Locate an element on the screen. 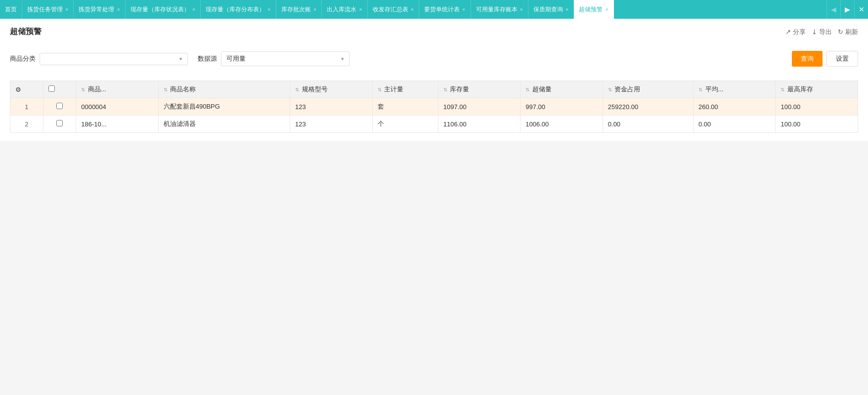 The width and height of the screenshot is (868, 395). table-body: 1 0000004 六配套新昌490BPG 123 套 1097.00 997.… is located at coordinates (434, 116).